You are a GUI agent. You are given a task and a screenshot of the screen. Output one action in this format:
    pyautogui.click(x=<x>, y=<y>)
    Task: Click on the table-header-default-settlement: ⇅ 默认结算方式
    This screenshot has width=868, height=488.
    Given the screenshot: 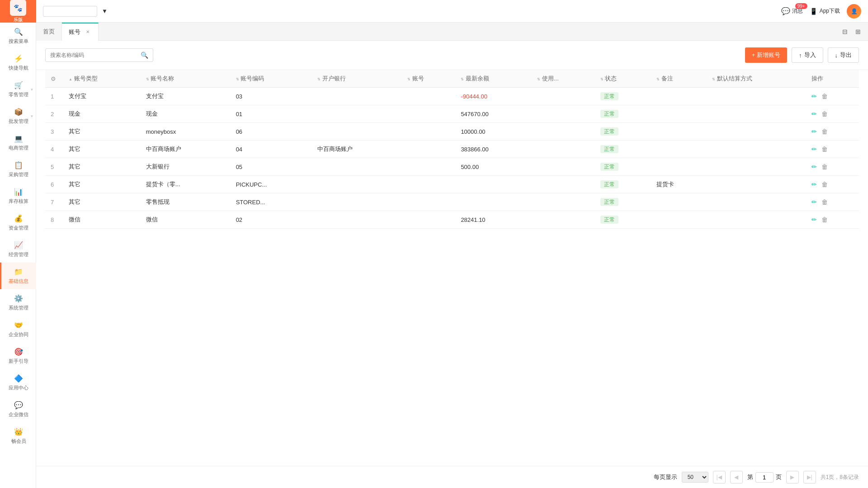 What is the action you would take?
    pyautogui.click(x=756, y=79)
    